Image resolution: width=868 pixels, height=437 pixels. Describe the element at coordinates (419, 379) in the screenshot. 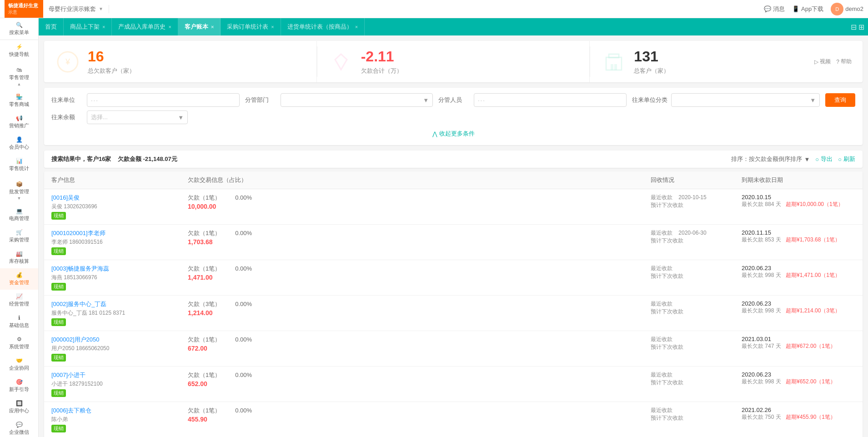

I see `debt-info-6: 欠款（1笔） 652.00 0.00%` at that location.